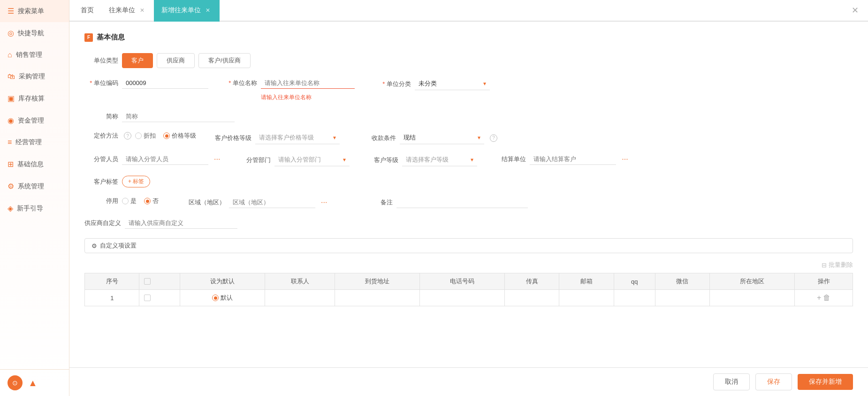 This screenshot has width=868, height=396. What do you see at coordinates (128, 136) in the screenshot?
I see `pricing-help-icon: ?` at bounding box center [128, 136].